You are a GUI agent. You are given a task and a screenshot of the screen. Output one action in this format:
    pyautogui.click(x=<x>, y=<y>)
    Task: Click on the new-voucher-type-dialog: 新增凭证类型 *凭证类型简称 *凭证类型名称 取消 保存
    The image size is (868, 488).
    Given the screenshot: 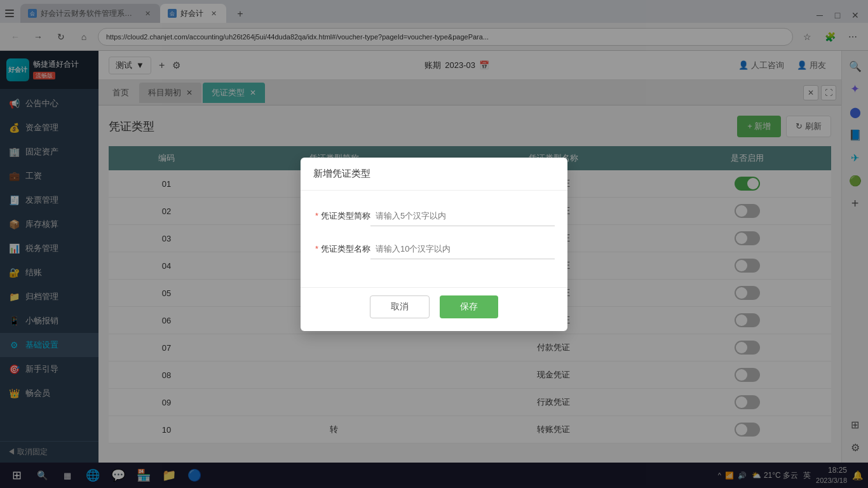 What is the action you would take?
    pyautogui.click(x=434, y=244)
    